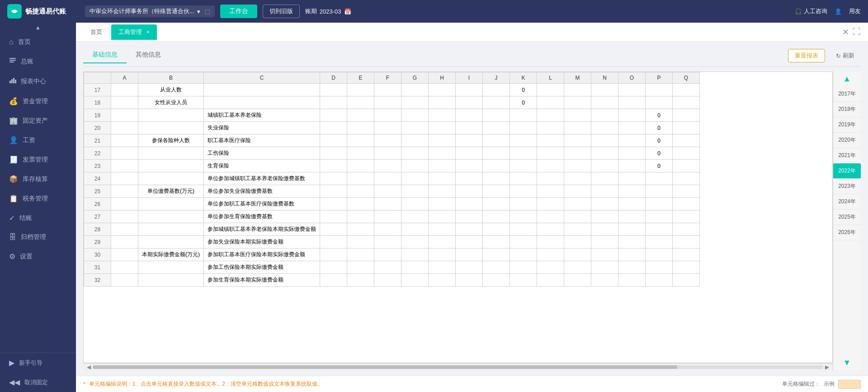 The width and height of the screenshot is (868, 392). I want to click on sub-tab-basic: 基础信息, so click(105, 55).